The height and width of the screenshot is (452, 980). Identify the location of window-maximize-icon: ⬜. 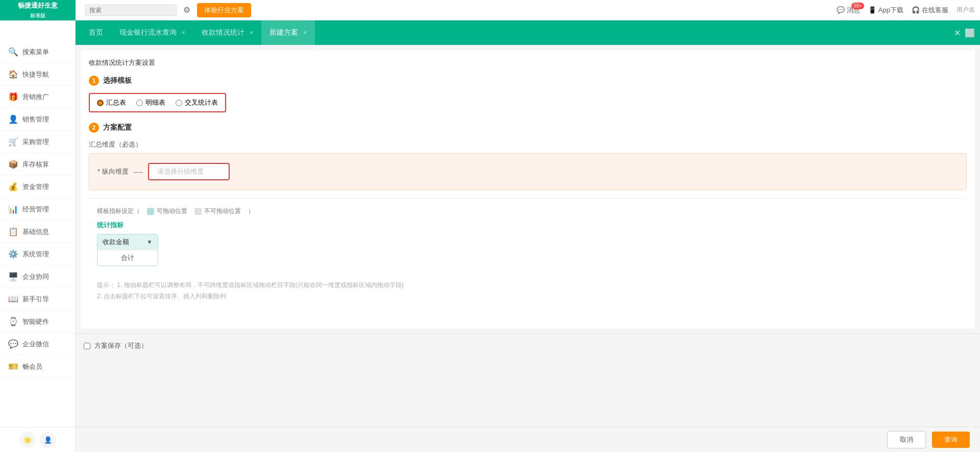
(970, 33).